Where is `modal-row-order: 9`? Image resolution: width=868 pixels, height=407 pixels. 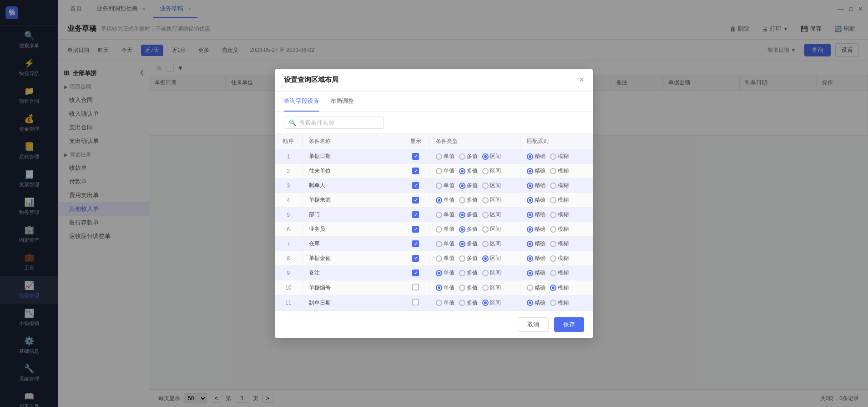 modal-row-order: 9 is located at coordinates (288, 273).